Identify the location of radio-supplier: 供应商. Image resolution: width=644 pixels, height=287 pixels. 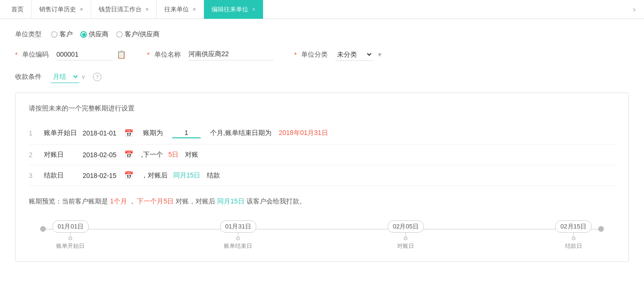
(94, 34).